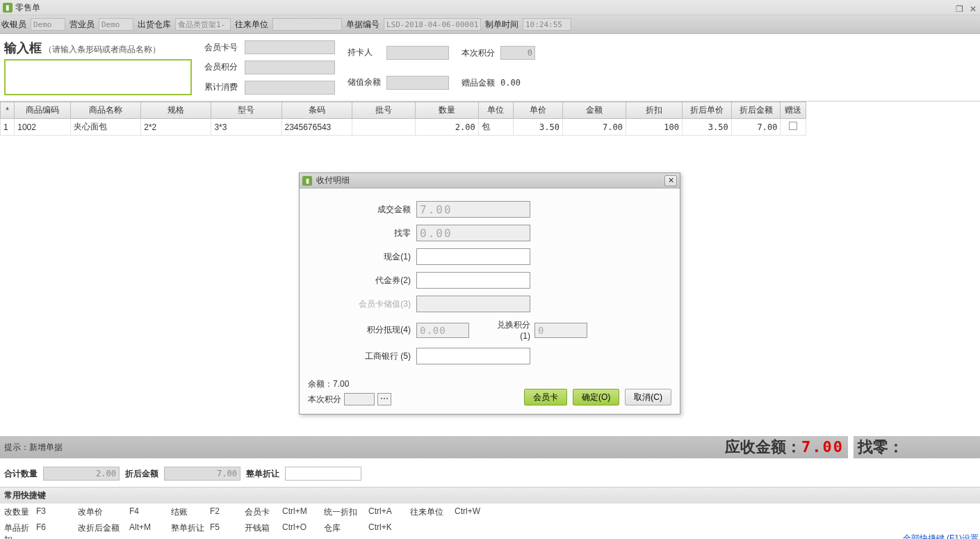 The height and width of the screenshot is (539, 980). What do you see at coordinates (403, 127) in the screenshot?
I see `table-row: 1 1002 夹心面包 2*2 3*3 2345676543 2.00 包 3.…` at bounding box center [403, 127].